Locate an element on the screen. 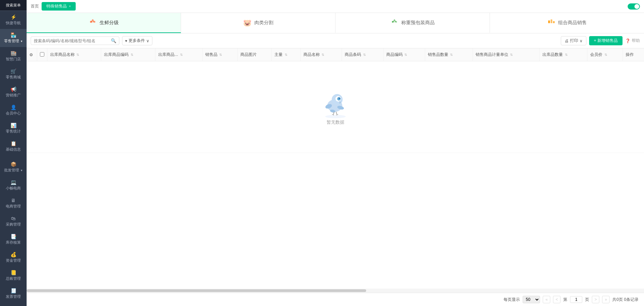  sale-product-header: 销售品 ⇅ is located at coordinates (220, 55).